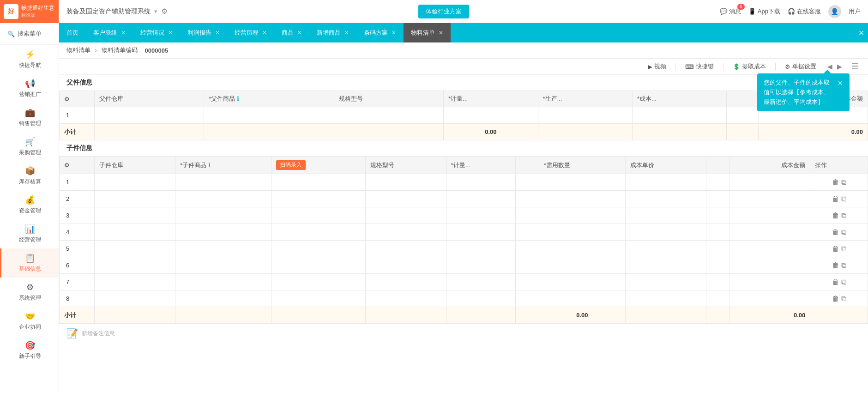 The height and width of the screenshot is (393, 868). What do you see at coordinates (844, 282) in the screenshot?
I see `child-row7-copy-button: ⧉` at bounding box center [844, 282].